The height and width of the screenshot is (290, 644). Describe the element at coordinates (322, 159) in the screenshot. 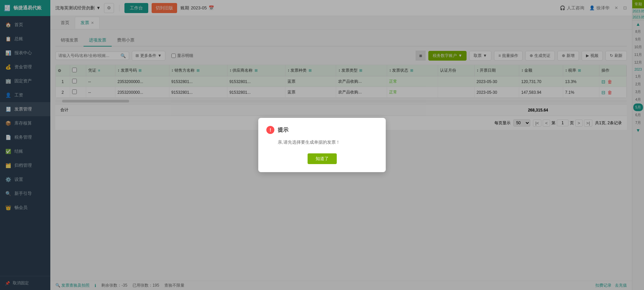

I see `dialog-confirm-btn: 知道了` at that location.